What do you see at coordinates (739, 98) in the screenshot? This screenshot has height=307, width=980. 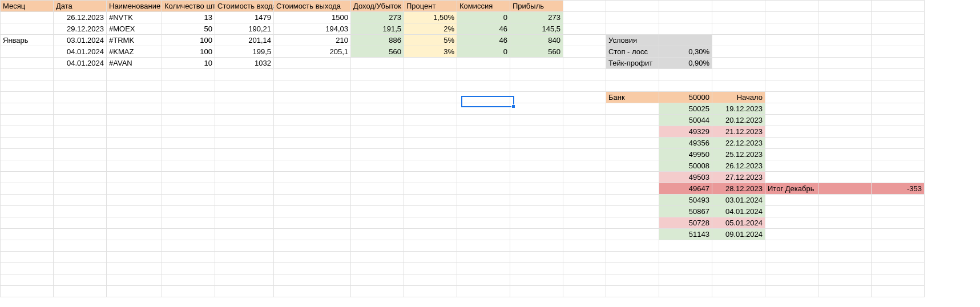 I see `cell: Начало` at bounding box center [739, 98].